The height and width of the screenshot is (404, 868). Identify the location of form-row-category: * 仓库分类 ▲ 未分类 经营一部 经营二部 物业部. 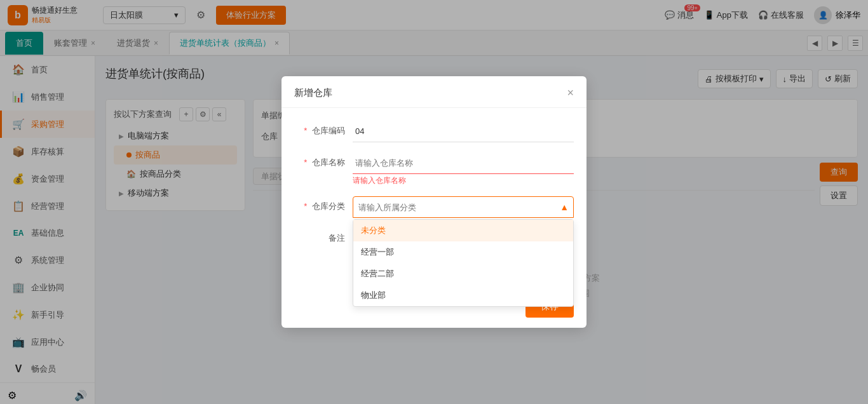
(434, 207).